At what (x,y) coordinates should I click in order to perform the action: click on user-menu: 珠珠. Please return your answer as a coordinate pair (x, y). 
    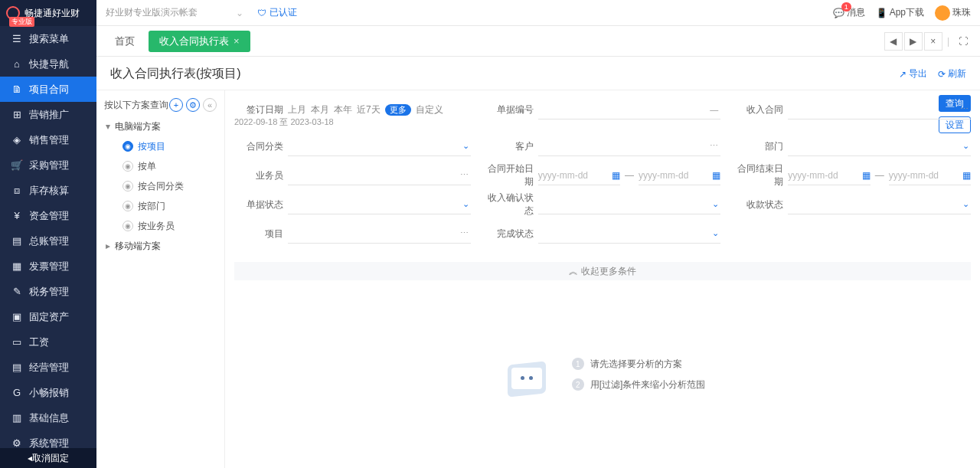
    Looking at the image, I should click on (952, 13).